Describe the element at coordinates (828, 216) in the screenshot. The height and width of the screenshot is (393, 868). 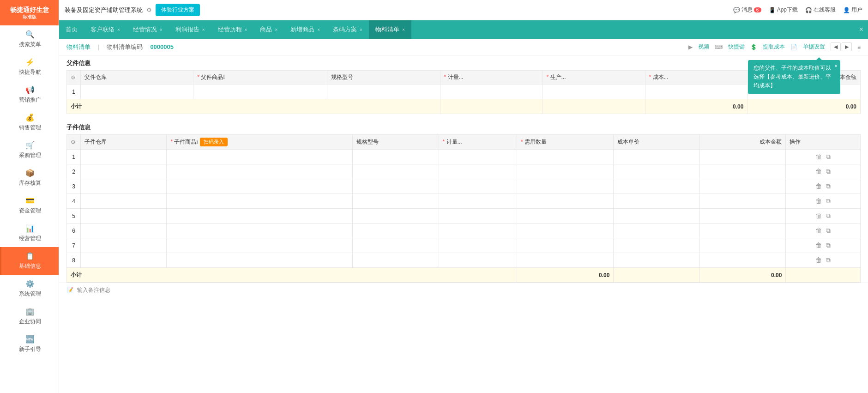
I see `copy-btn-5: ⧉` at that location.